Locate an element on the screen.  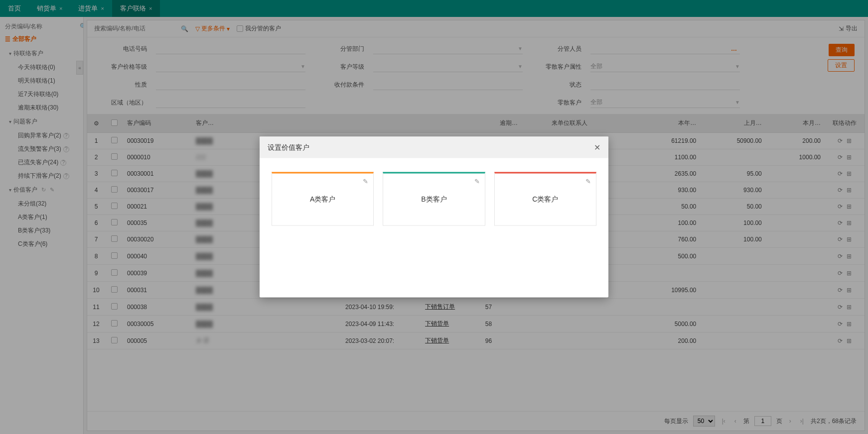
card-b-label: B类客户 is located at coordinates (434, 200).